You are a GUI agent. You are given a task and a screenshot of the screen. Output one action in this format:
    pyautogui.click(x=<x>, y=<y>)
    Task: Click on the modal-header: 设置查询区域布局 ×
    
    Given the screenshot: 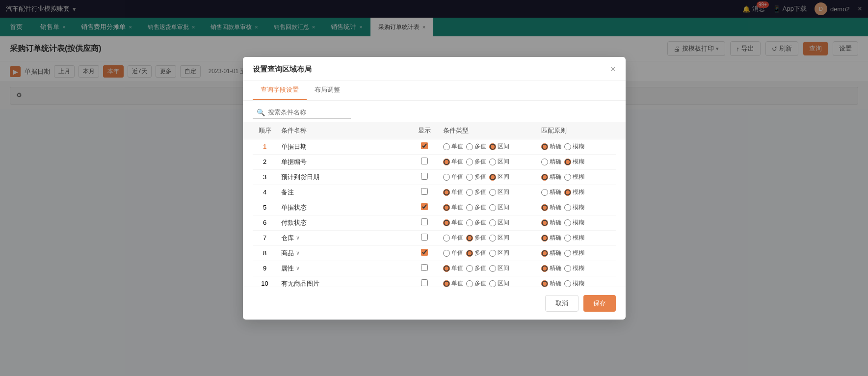 What is the action you would take?
    pyautogui.click(x=434, y=69)
    